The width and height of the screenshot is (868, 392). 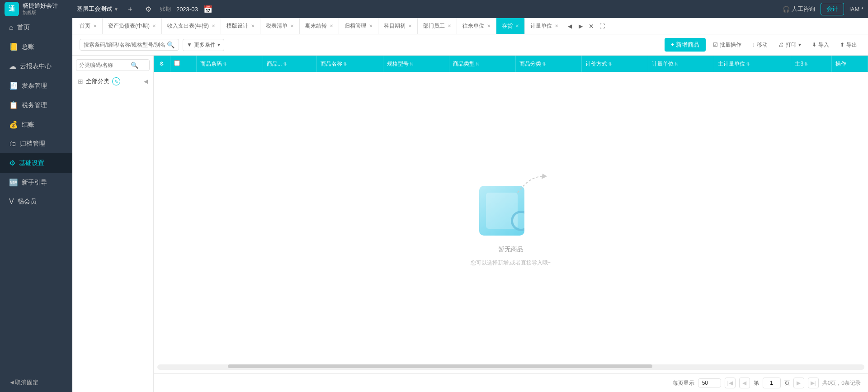 I want to click on period-label: 账期, so click(x=165, y=9).